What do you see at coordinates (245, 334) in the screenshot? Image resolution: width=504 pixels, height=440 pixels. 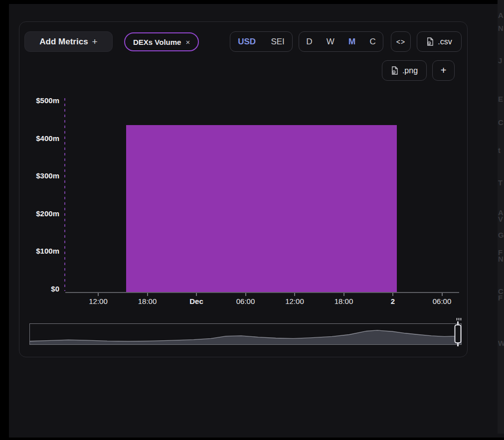 I see `chart-navigator` at bounding box center [245, 334].